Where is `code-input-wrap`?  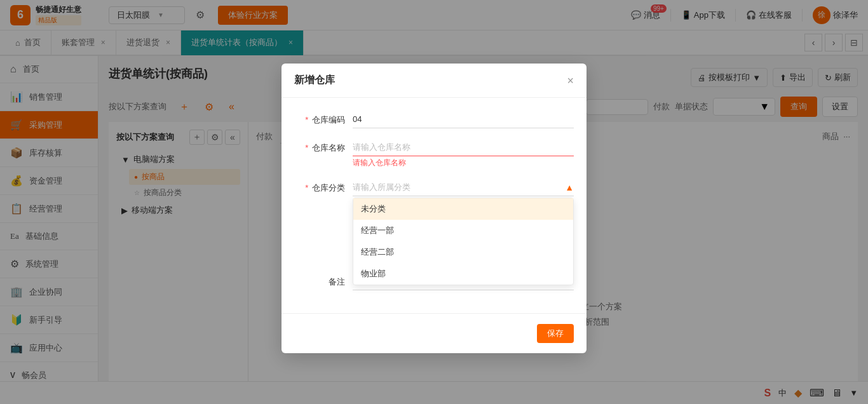
code-input-wrap is located at coordinates (463, 119).